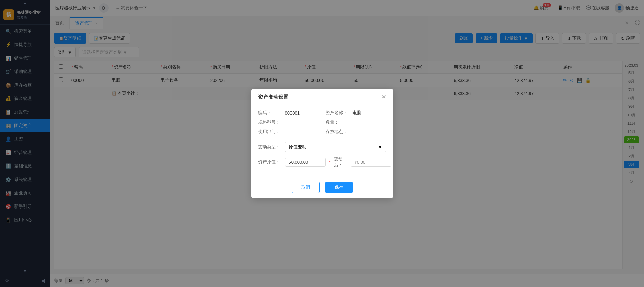 The image size is (644, 287). Describe the element at coordinates (322, 188) in the screenshot. I see `modal-footer: 取消 保存` at that location.